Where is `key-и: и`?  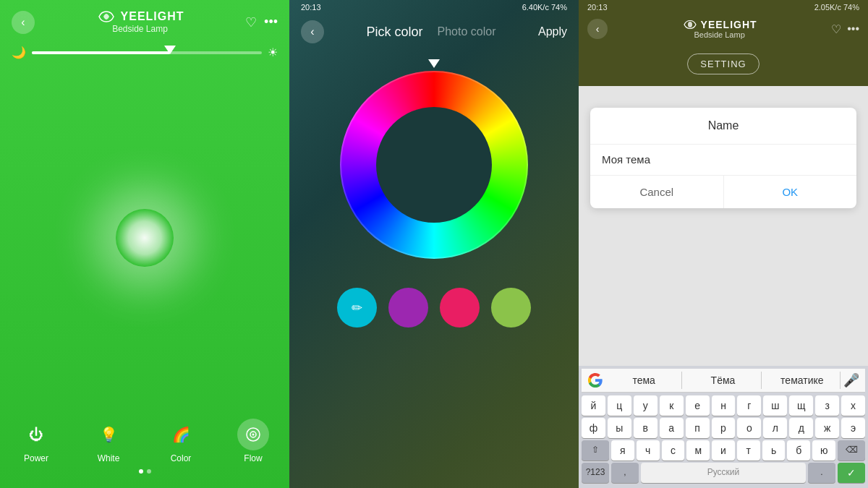 key-и: и is located at coordinates (723, 450).